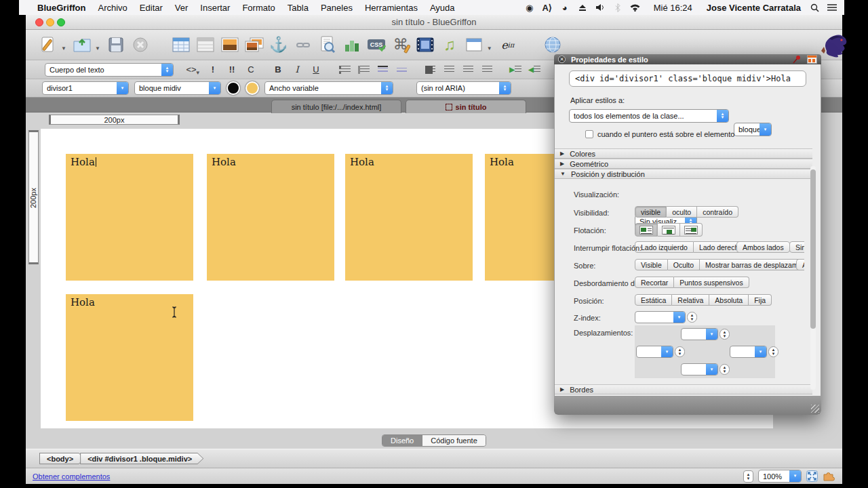 This screenshot has height=488, width=868. What do you see at coordinates (749, 476) in the screenshot?
I see `zoom-stepper: ▲▼` at bounding box center [749, 476].